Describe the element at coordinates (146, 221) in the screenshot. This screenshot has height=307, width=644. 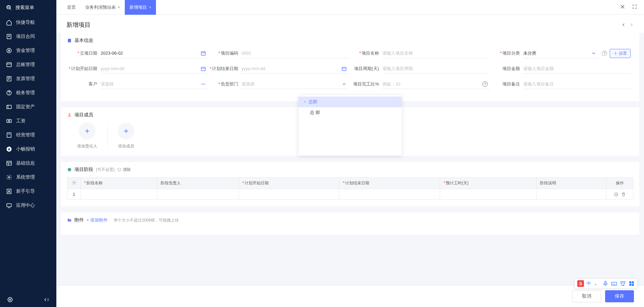
I see `attachment-hint: 单个大小不超过200MB，可拖拽上传` at that location.